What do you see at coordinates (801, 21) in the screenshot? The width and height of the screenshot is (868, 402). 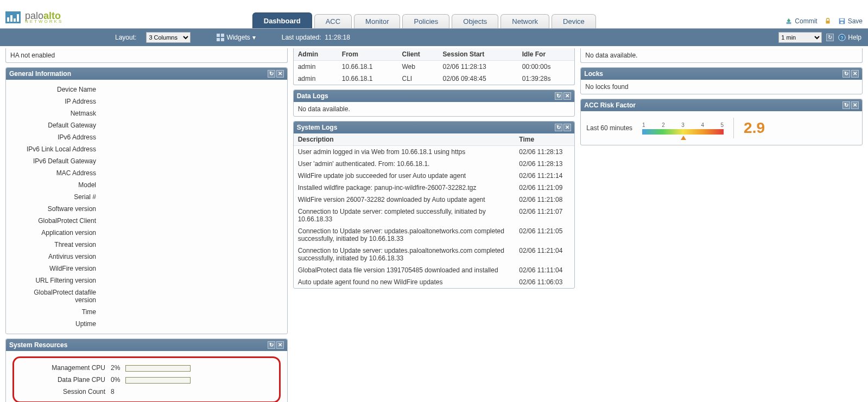 I see `commit-button: Commit` at bounding box center [801, 21].